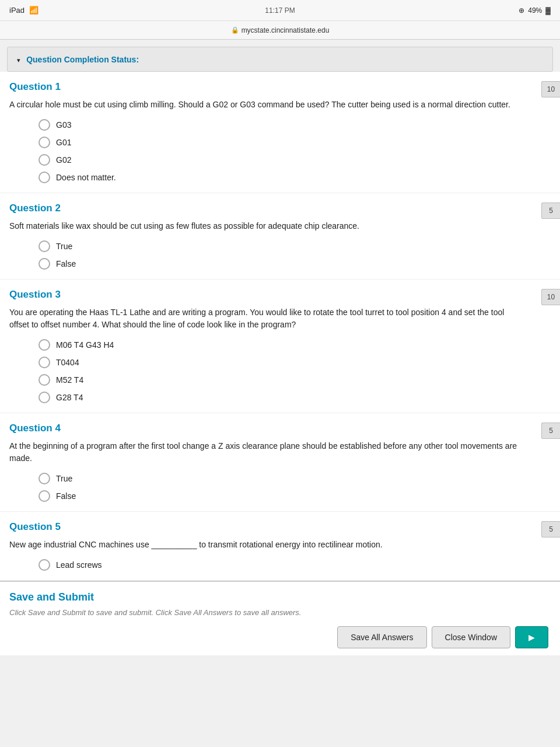  I want to click on question-5-text: New age industrial CNC machines use ____…, so click(267, 545).